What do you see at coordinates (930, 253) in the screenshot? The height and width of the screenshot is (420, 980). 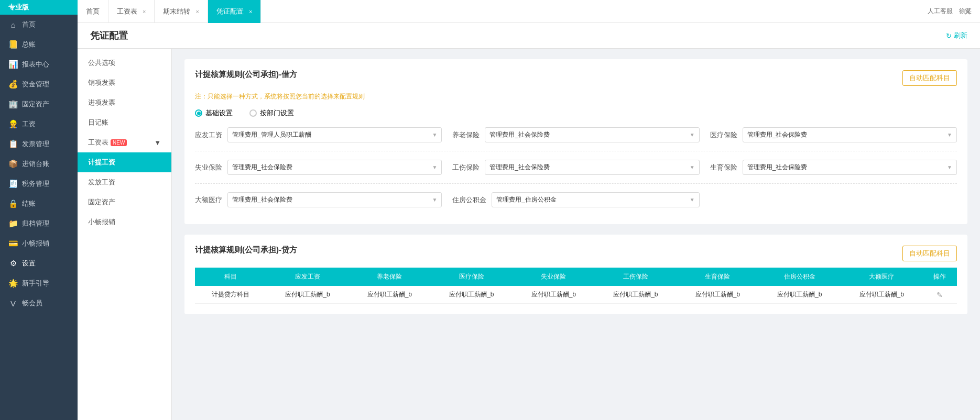 I see `auto-match-button-2: 自动匹配科目` at bounding box center [930, 253].